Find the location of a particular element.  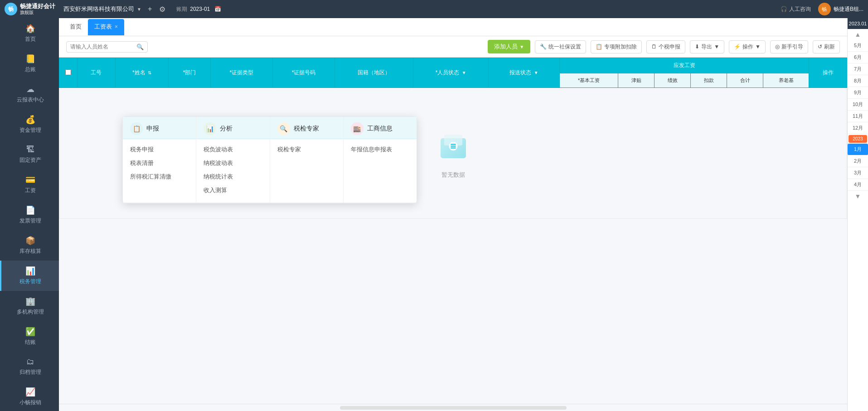

select-all-checkbox is located at coordinates (68, 73).